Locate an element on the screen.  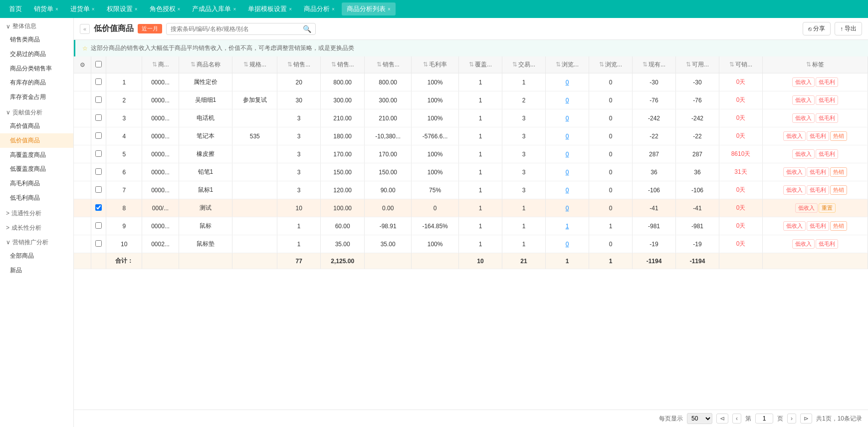
table-header-seq is located at coordinates (124, 65).